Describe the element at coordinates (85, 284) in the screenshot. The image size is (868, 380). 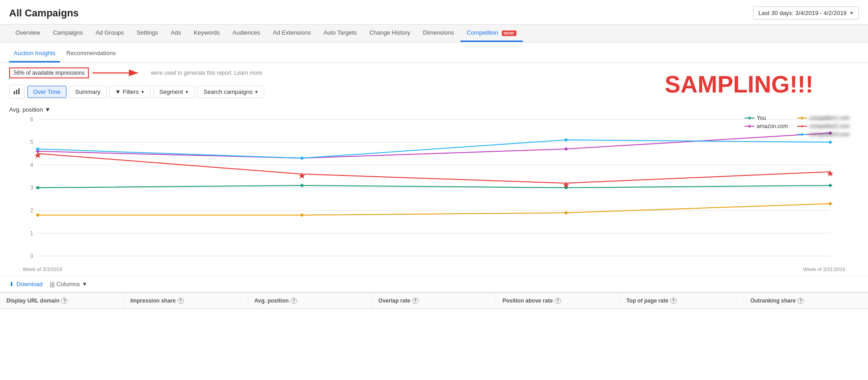
I see `columns-chevron-icon: ▼` at that location.